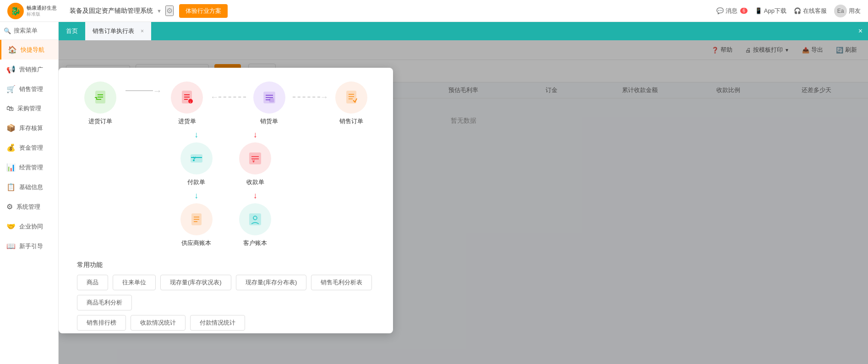  Describe the element at coordinates (770, 11) in the screenshot. I see `app-download-btn: 📱 App下载` at that location.